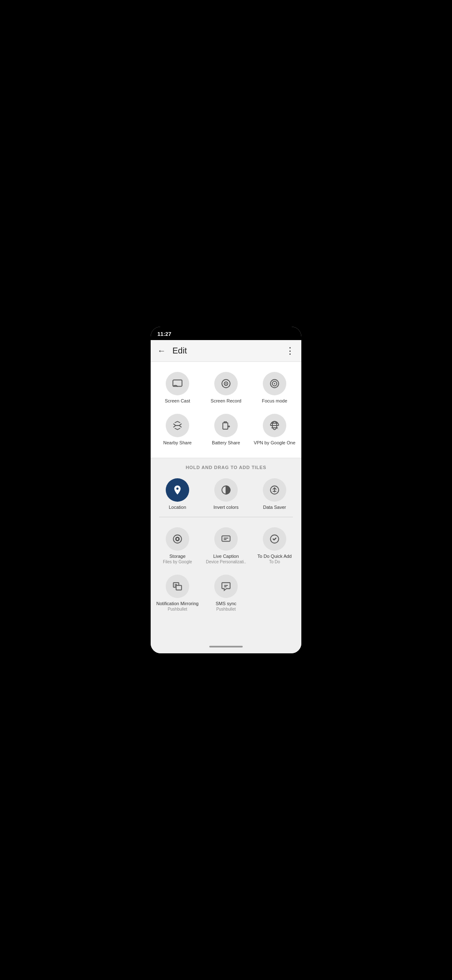  What do you see at coordinates (226, 490) in the screenshot?
I see `invert-colors-icon` at bounding box center [226, 490].